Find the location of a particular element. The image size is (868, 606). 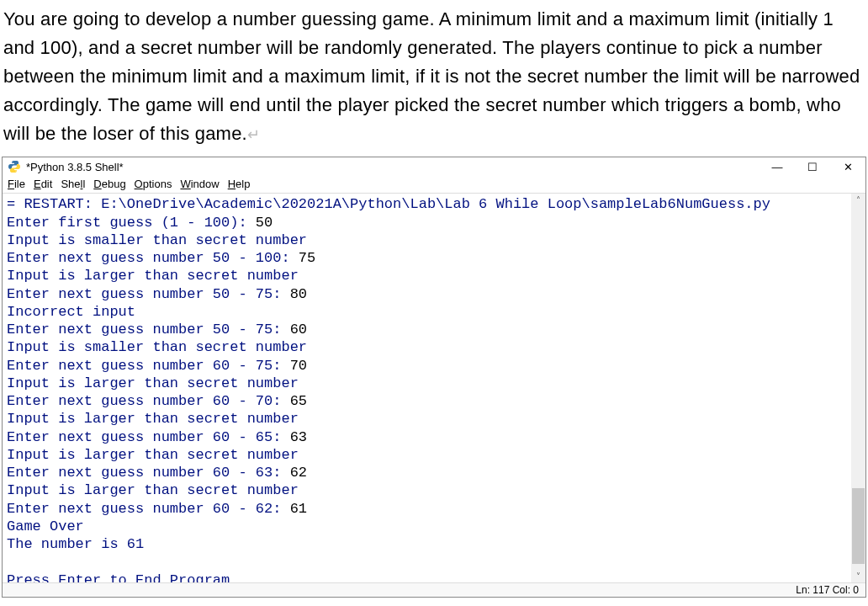

python-icon is located at coordinates (14, 167).